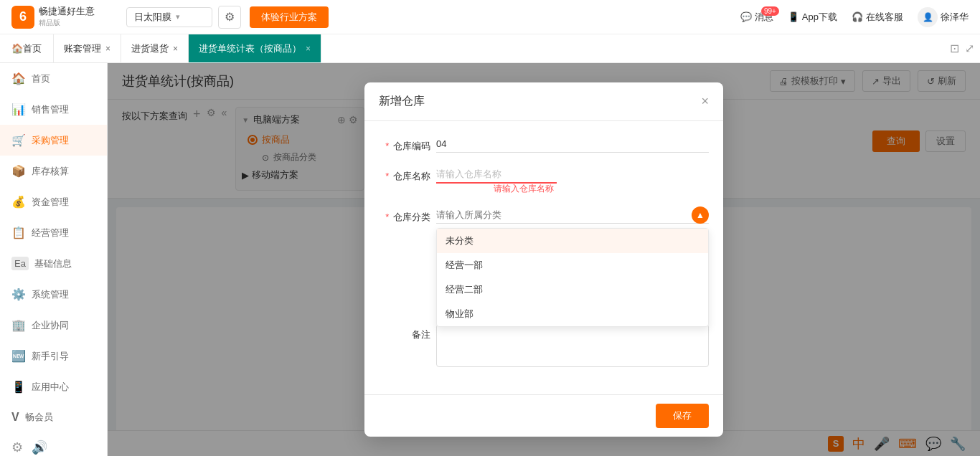  Describe the element at coordinates (53, 445) in the screenshot. I see `sidebar-bottom: ⚙ 🔊` at that location.